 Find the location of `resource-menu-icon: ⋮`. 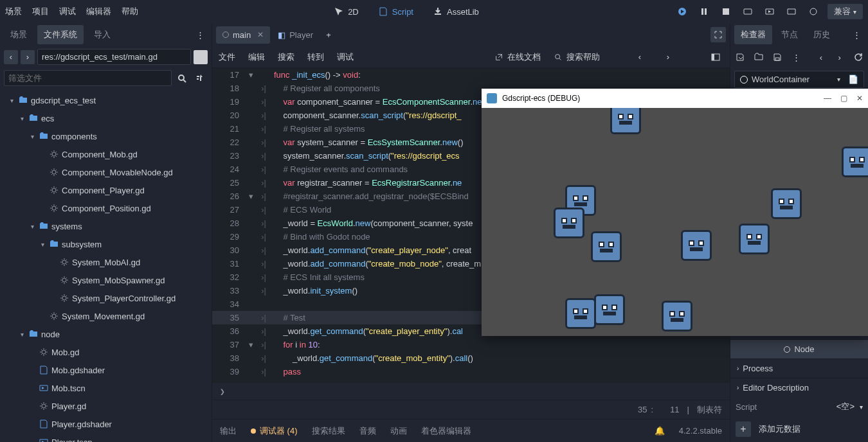

resource-menu-icon: ⋮ is located at coordinates (796, 57).